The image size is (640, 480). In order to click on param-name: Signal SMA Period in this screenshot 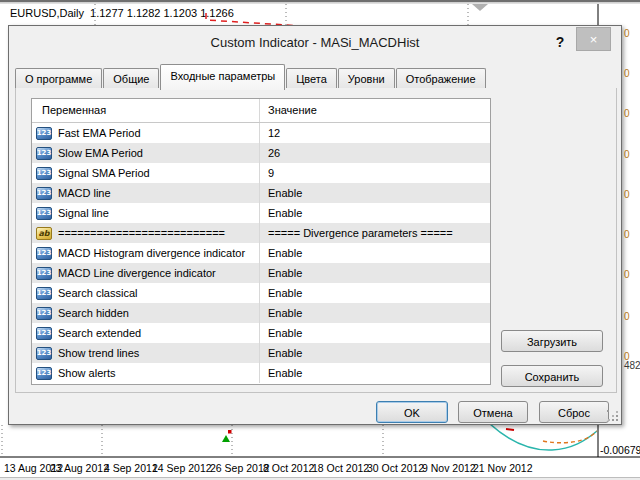, I will do `click(104, 173)`.